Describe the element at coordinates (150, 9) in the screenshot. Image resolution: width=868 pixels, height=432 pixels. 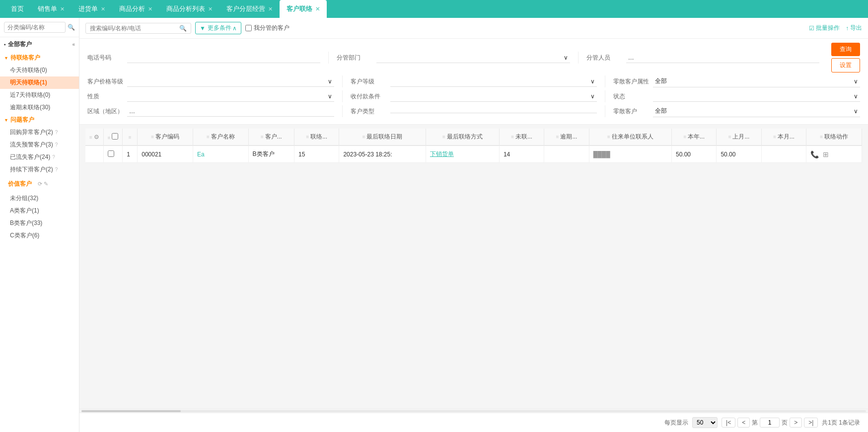
I see `close-product-analysis-icon: ✕` at that location.